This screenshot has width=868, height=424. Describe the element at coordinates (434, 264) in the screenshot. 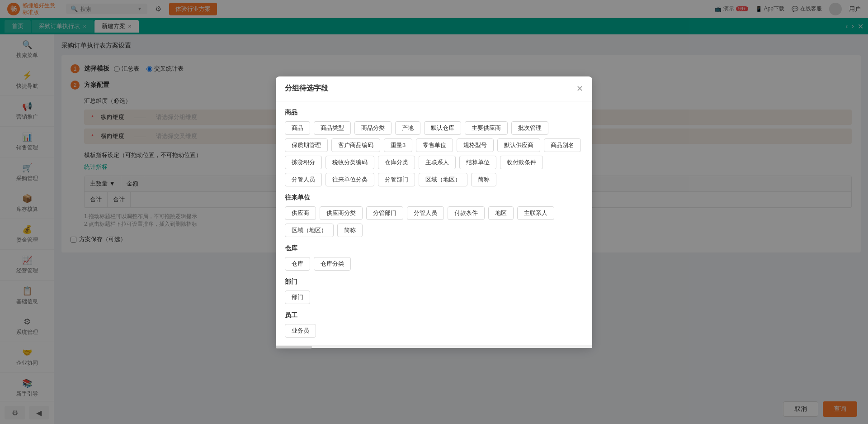

I see `warehouse-fields: 仓库 仓库分类` at that location.